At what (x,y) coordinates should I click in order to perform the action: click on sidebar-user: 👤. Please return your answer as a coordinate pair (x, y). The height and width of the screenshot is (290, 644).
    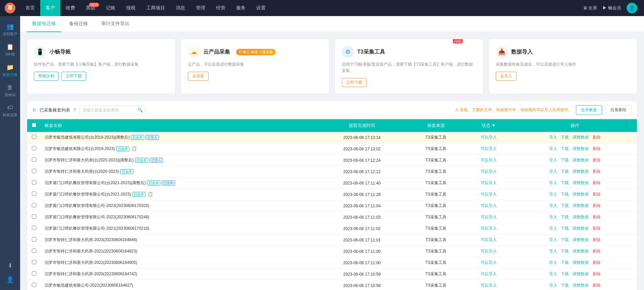
    Looking at the image, I should click on (10, 280).